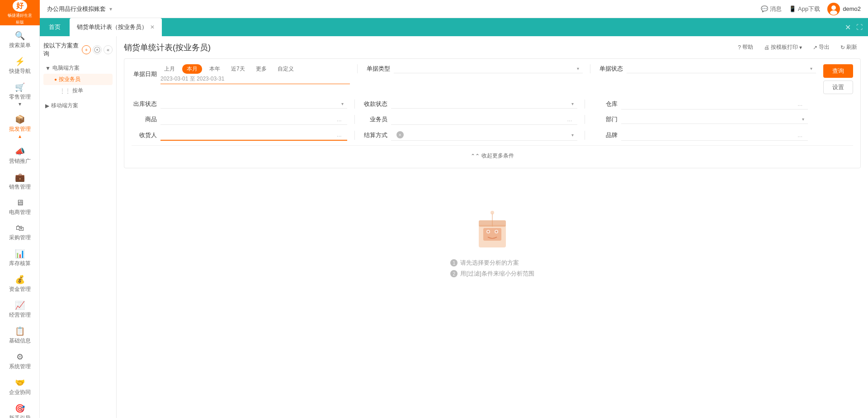  What do you see at coordinates (20, 66) in the screenshot?
I see `sidebar-item-quicknav: ⚡ 快捷导航` at bounding box center [20, 66].